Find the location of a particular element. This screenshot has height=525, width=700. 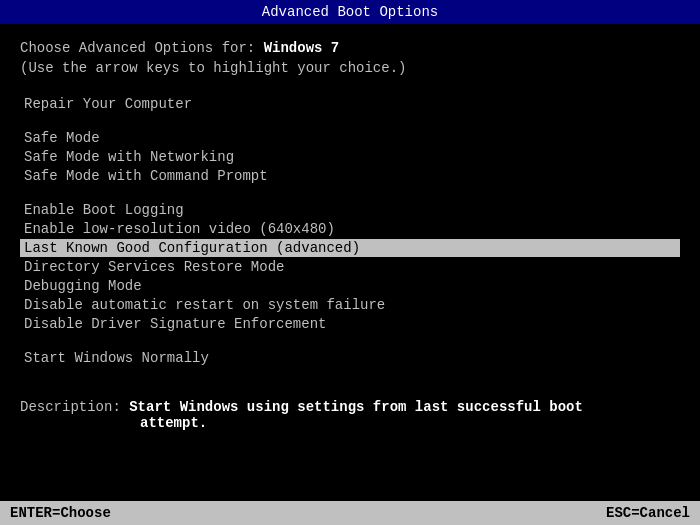

title-text: Advanced Boot Options is located at coordinates (350, 12).